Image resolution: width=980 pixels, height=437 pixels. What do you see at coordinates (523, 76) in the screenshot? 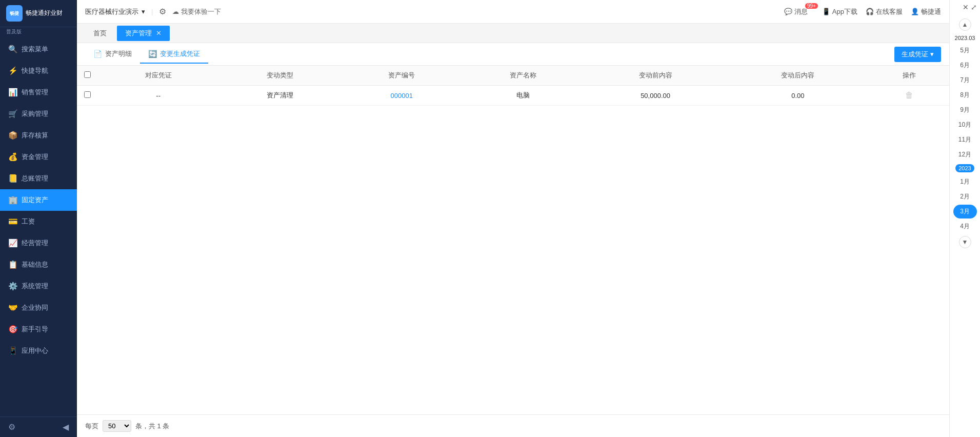
I see `th-asset-name: 资产名称` at bounding box center [523, 76].